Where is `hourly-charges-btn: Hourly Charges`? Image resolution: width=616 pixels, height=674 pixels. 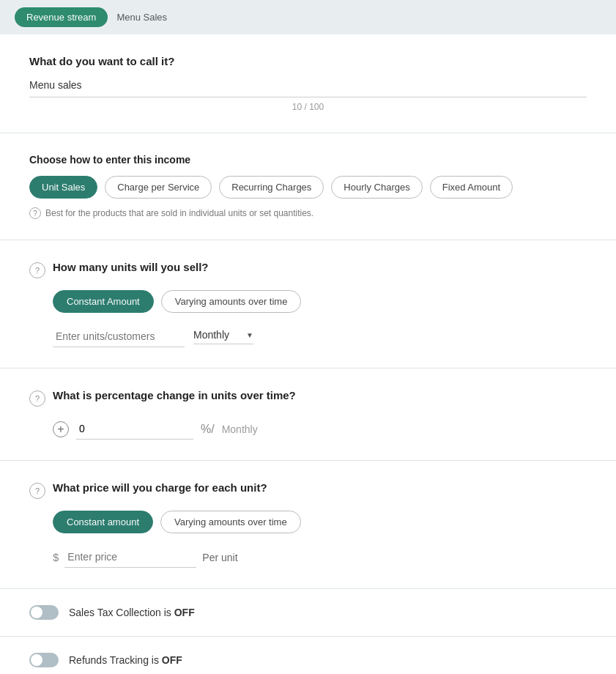 hourly-charges-btn: Hourly Charges is located at coordinates (376, 188).